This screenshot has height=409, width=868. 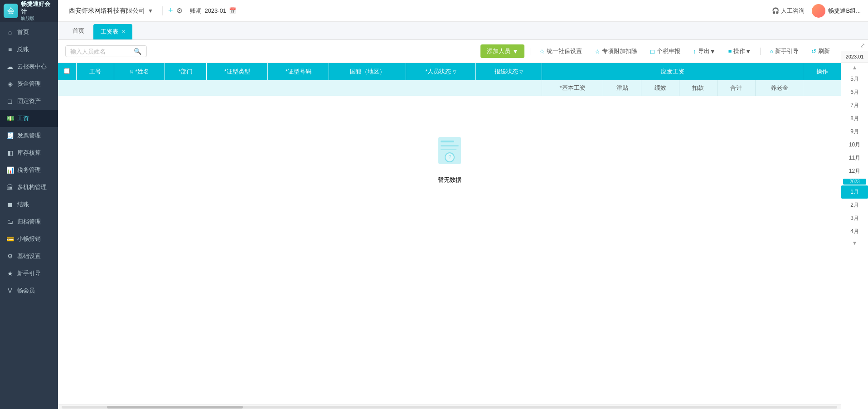 What do you see at coordinates (736, 88) in the screenshot?
I see `sub-header-total: 合计` at bounding box center [736, 88].